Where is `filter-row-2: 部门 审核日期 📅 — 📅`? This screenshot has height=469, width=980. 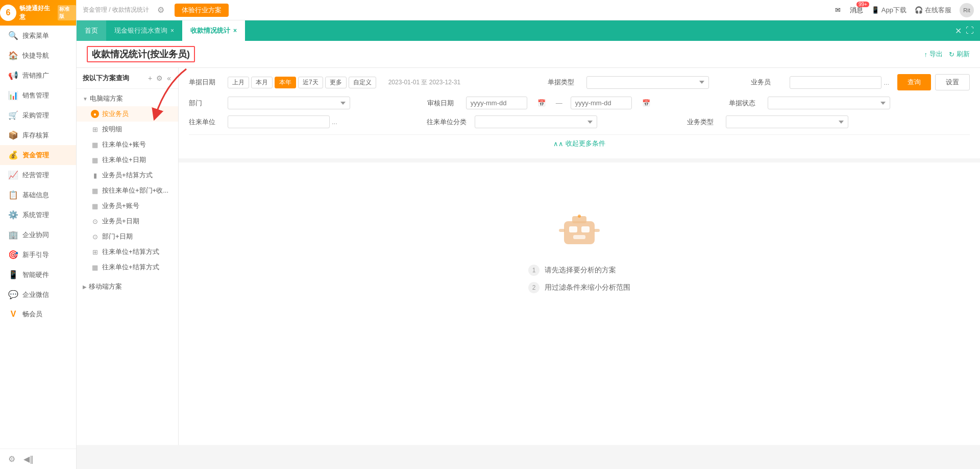 filter-row-2: 部门 审核日期 📅 — 📅 is located at coordinates (579, 103).